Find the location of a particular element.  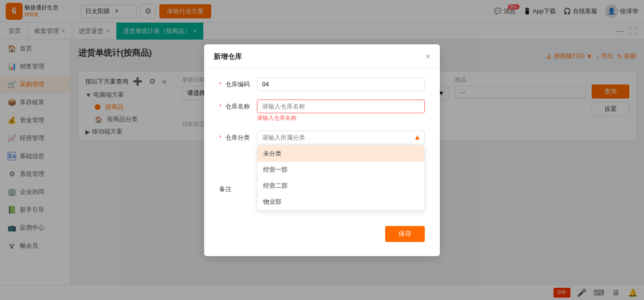

dropdown-item-dept2: 经营二部 is located at coordinates (341, 186).